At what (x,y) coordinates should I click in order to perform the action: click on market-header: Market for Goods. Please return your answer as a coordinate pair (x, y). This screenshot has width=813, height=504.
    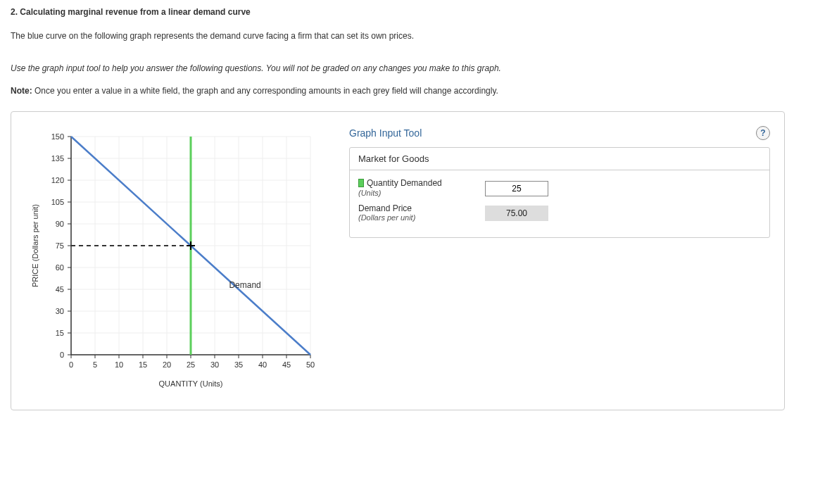
    Looking at the image, I should click on (560, 159).